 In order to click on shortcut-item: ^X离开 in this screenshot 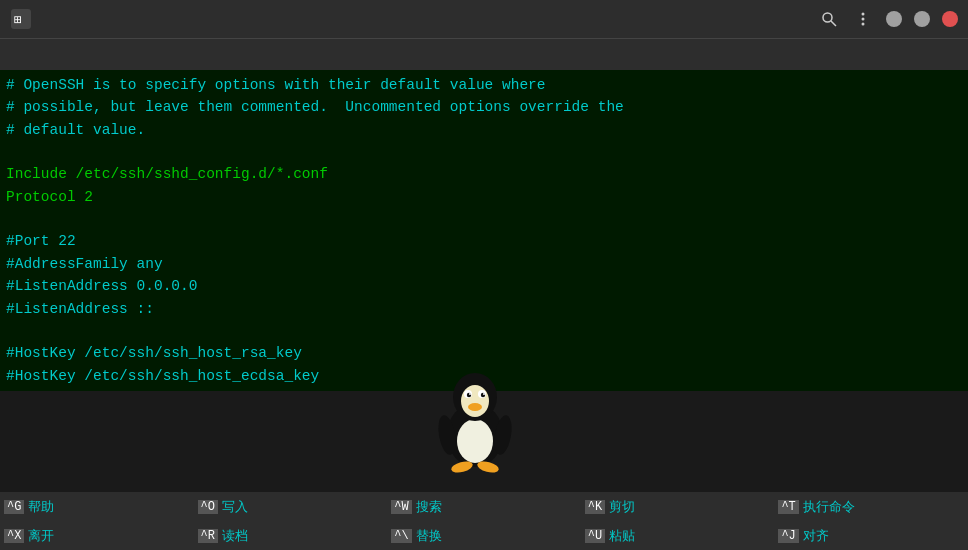, I will do `click(97, 536)`.